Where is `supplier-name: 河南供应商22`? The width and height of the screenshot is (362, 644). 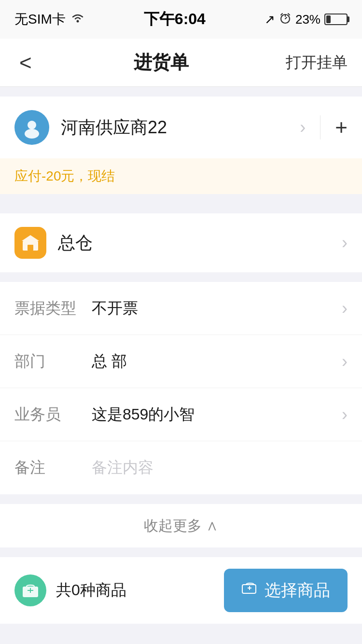
supplier-name: 河南供应商22 is located at coordinates (181, 127).